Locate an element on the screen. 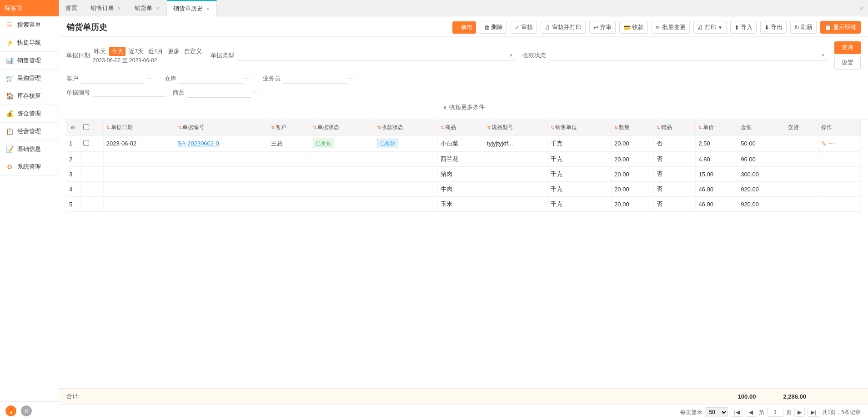 This screenshot has height=420, width=868. sidebar-item-finance: 💰 资金管理 is located at coordinates (29, 114).